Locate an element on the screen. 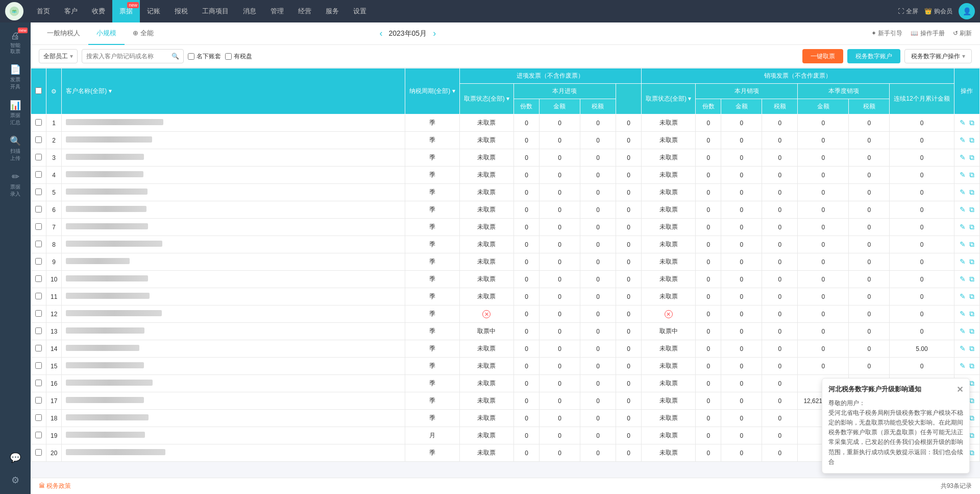 This screenshot has width=980, height=494. tax-account-ops-btn: 税务数字账户操作 ▾ is located at coordinates (938, 56).